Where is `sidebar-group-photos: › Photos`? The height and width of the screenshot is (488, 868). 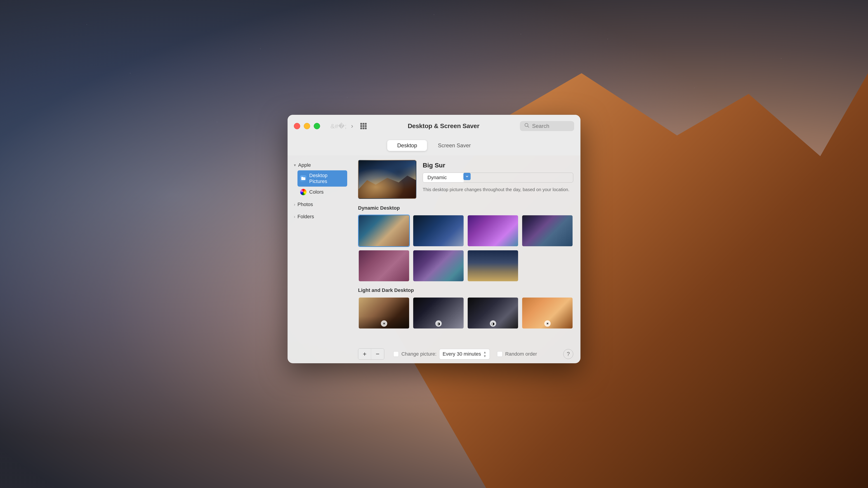
sidebar-group-photos: › Photos is located at coordinates (319, 205).